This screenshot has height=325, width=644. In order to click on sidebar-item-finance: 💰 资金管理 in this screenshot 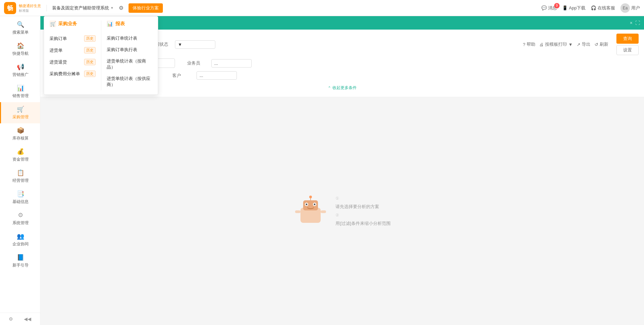, I will do `click(20, 155)`.